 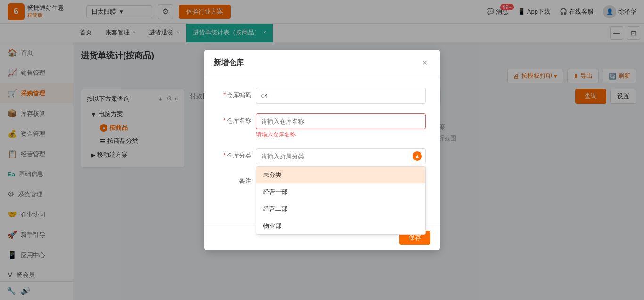 What do you see at coordinates (341, 192) in the screenshot?
I see `dropdown-item-1: 经营一部` at bounding box center [341, 192].